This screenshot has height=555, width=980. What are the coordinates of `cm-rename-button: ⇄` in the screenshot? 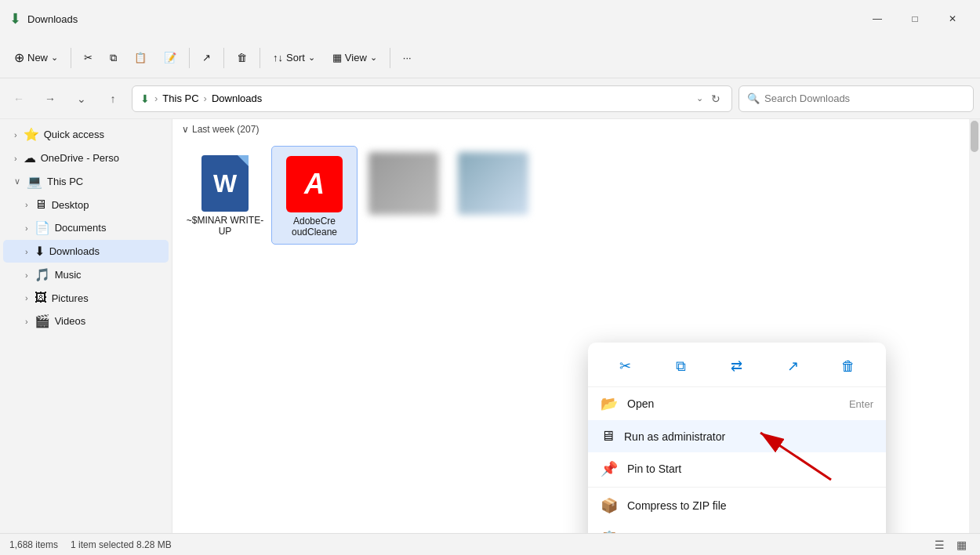 It's located at (737, 366).